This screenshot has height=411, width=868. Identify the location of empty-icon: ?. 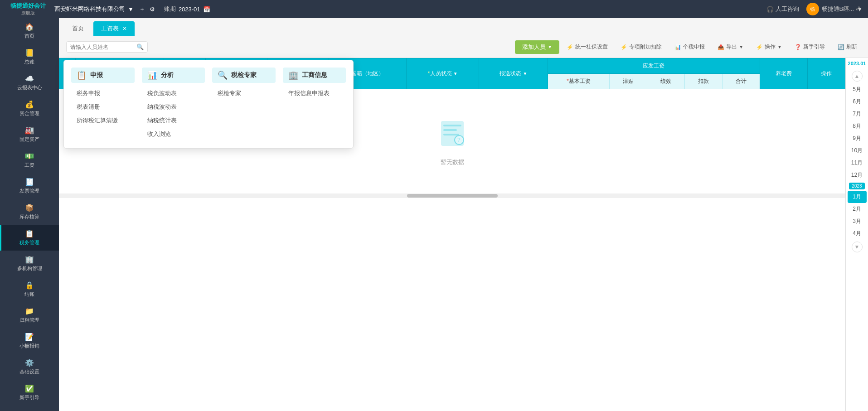
(452, 135).